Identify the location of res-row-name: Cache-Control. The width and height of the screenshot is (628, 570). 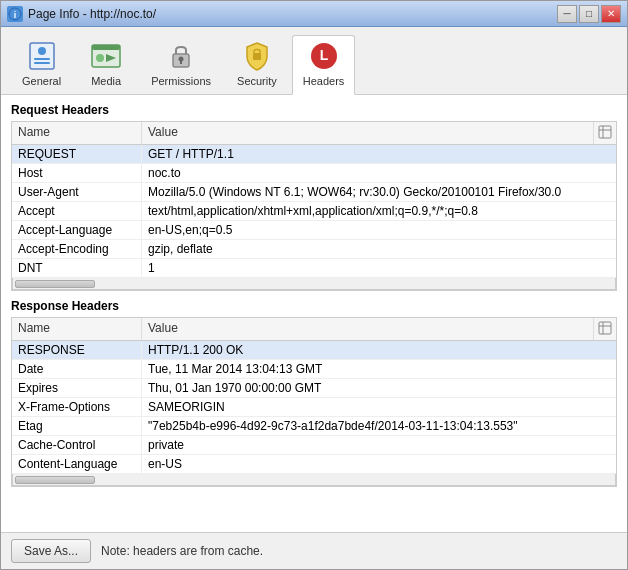
(77, 445).